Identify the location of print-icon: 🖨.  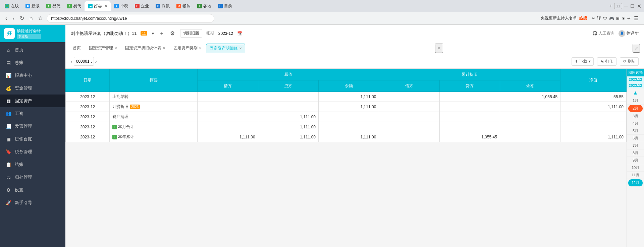
(602, 61).